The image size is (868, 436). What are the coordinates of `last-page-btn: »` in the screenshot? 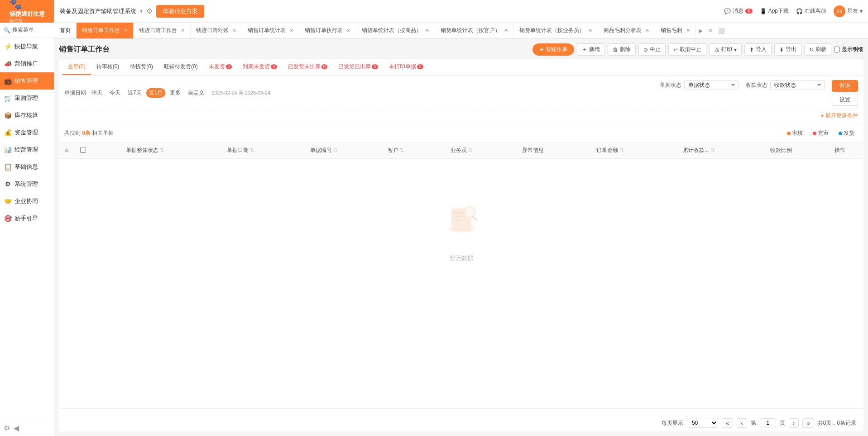 It's located at (808, 423).